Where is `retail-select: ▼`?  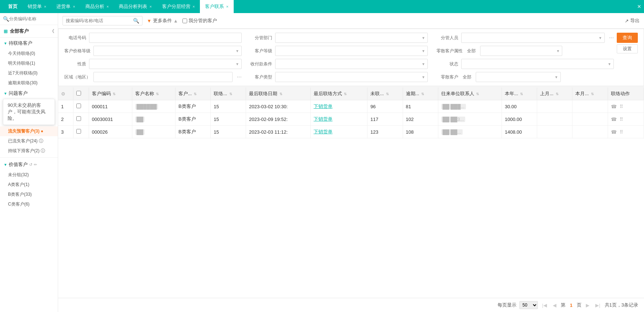 retail-select: ▼ is located at coordinates (518, 77).